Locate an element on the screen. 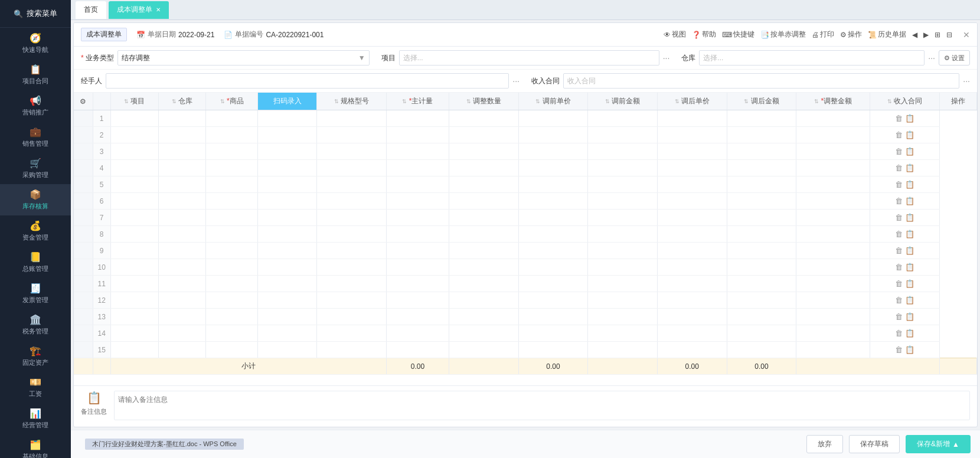 Image resolution: width=980 pixels, height=458 pixels. action-adjust: 📑 按单赤调整 is located at coordinates (783, 34).